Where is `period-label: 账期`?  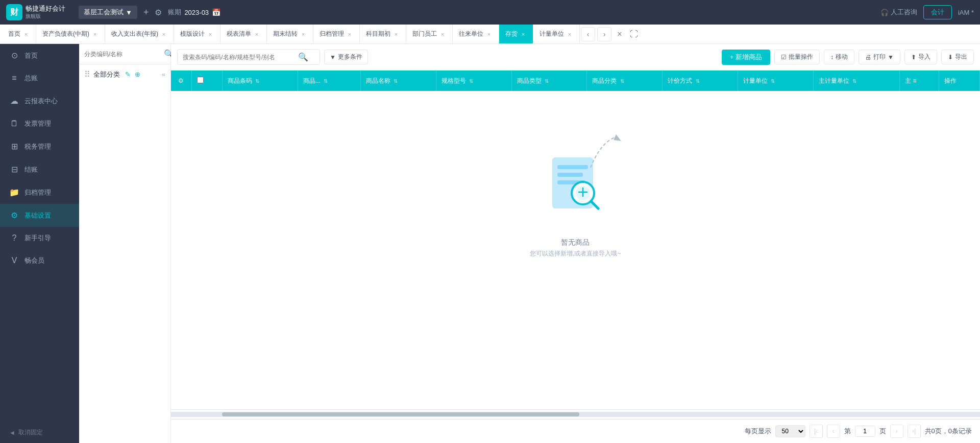
period-label: 账期 is located at coordinates (175, 12).